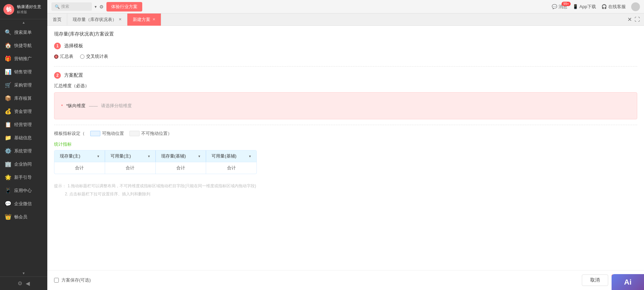  Describe the element at coordinates (97, 56) in the screenshot. I see `radio-cross-label: 交叉统计表` at that location.